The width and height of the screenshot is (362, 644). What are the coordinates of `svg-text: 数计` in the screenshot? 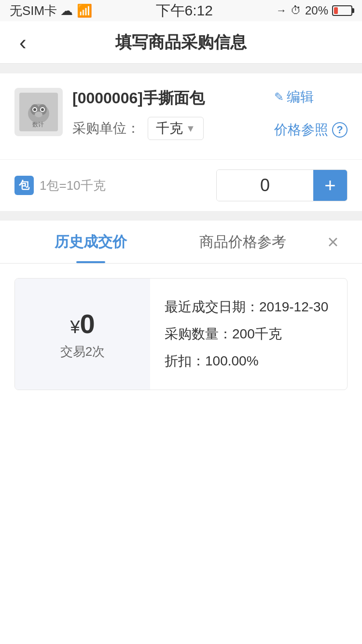 It's located at (38, 125).